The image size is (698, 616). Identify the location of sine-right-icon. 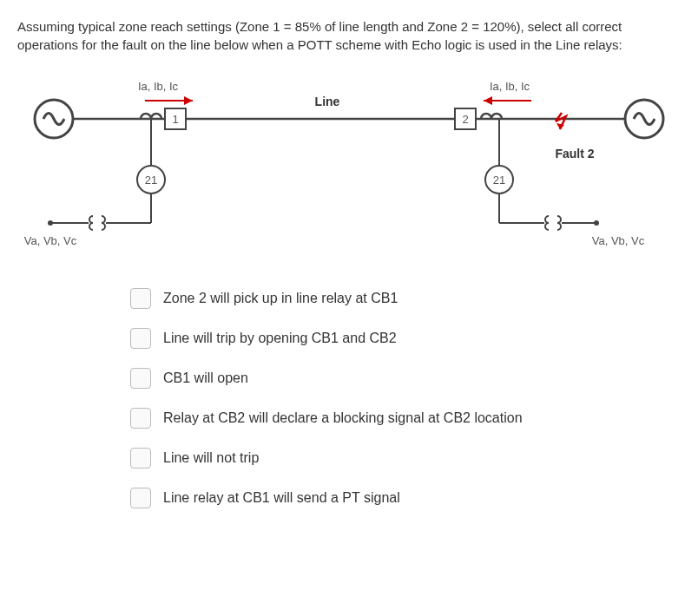
(644, 120).